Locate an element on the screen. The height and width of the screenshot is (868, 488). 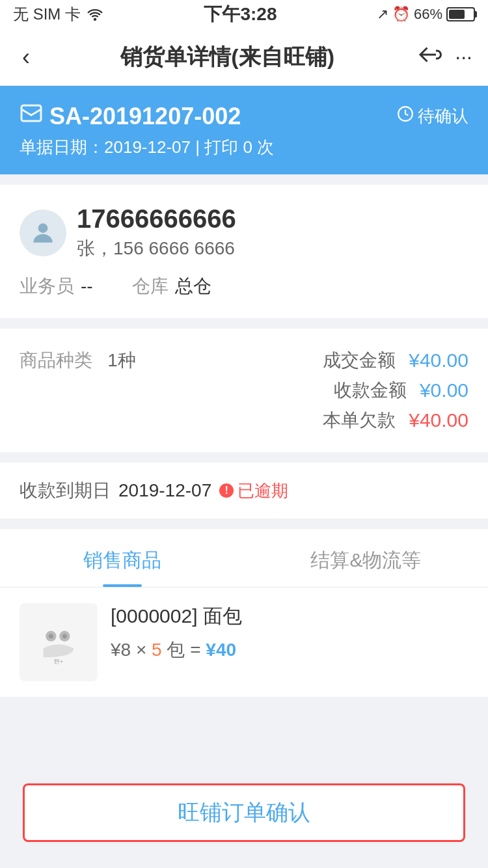
overdue-text: 已逾期 is located at coordinates (263, 491).